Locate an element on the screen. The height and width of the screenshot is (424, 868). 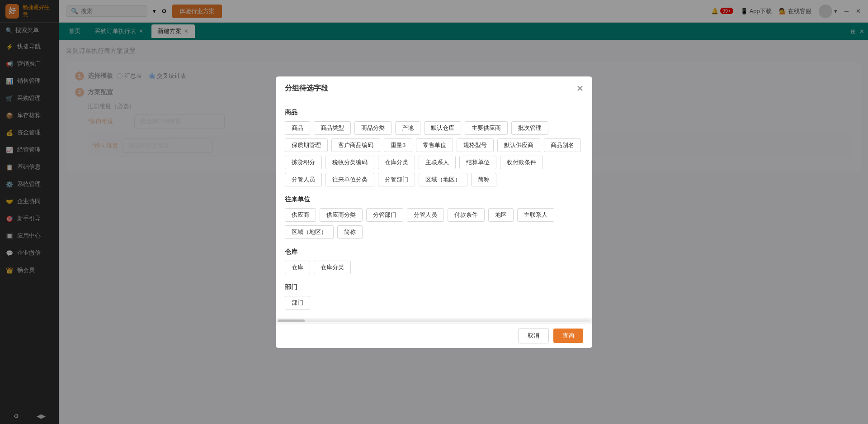
product-field-tags: 商品 商品类型 商品分类 产地 默认仓库 主要供应商 批次管理 保质期管理 客户… is located at coordinates (434, 154).